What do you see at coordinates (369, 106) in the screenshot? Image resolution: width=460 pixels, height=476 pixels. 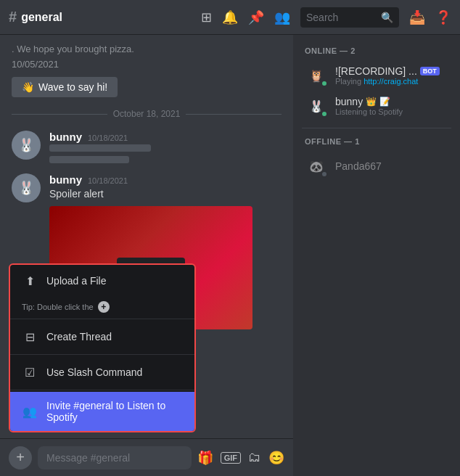 I see `bunny-info: bunny 👑 📝 Listening to Spotify` at bounding box center [369, 106].